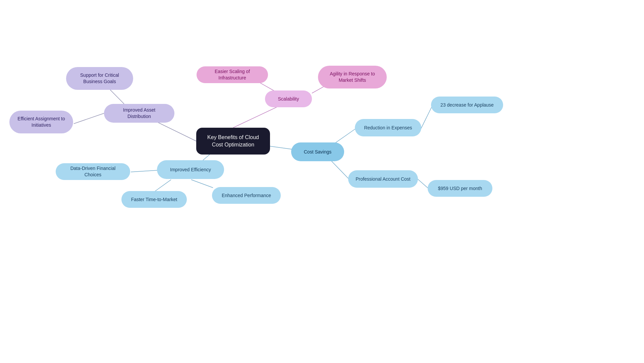 The image size is (644, 363). I want to click on agility-node: Agility in Response to Market Shifts, so click(352, 77).